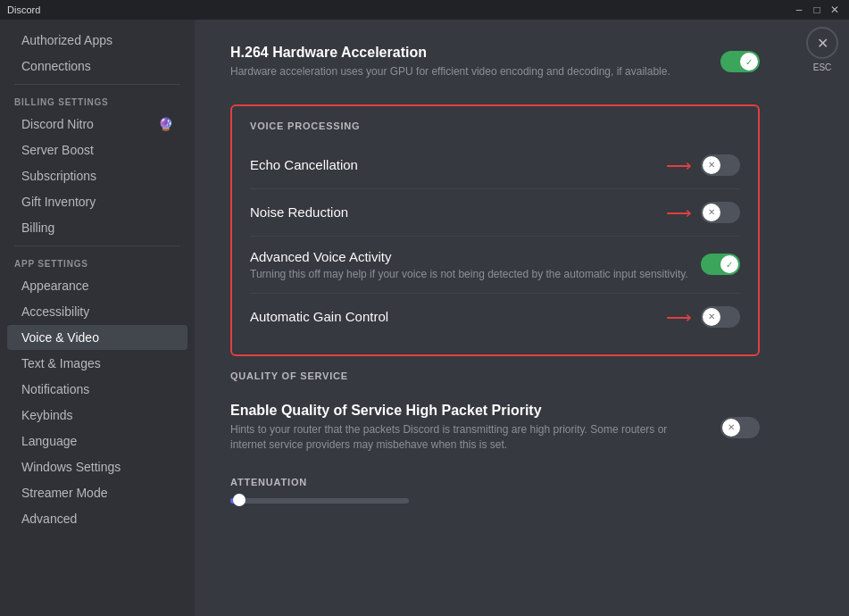 The height and width of the screenshot is (616, 849). What do you see at coordinates (495, 428) in the screenshot?
I see `qos-setting-row: Enable Quality of Service High Packet Pr…` at bounding box center [495, 428].